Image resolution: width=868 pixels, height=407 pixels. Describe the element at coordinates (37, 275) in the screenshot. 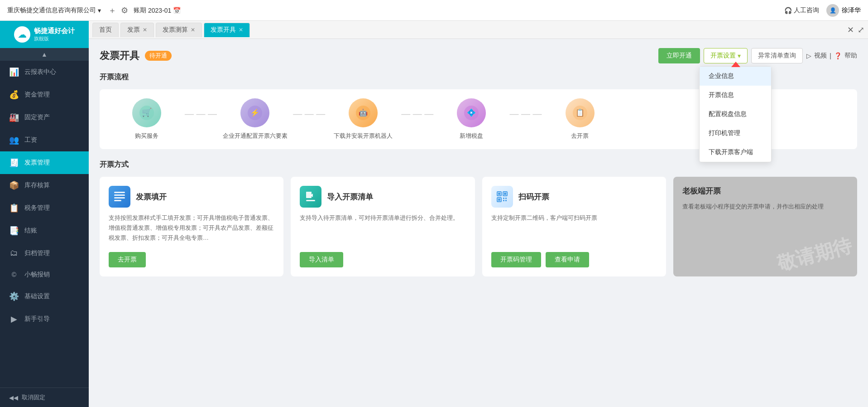

I see `xiaochangbaoxiao-label: 小畅报销` at that location.